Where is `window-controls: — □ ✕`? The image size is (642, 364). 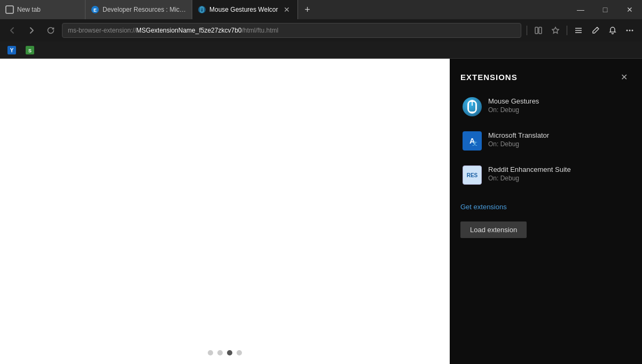 window-controls: — □ ✕ is located at coordinates (605, 10).